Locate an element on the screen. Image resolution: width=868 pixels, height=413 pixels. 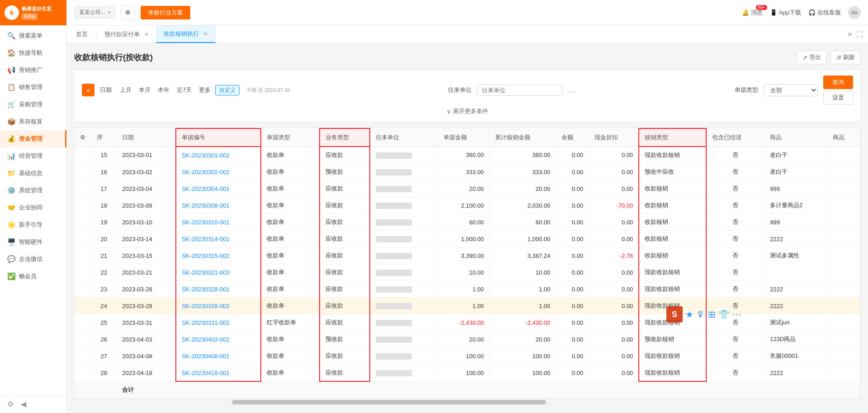
sidebar-item-wechat: 💬企业微信 is located at coordinates (33, 259).